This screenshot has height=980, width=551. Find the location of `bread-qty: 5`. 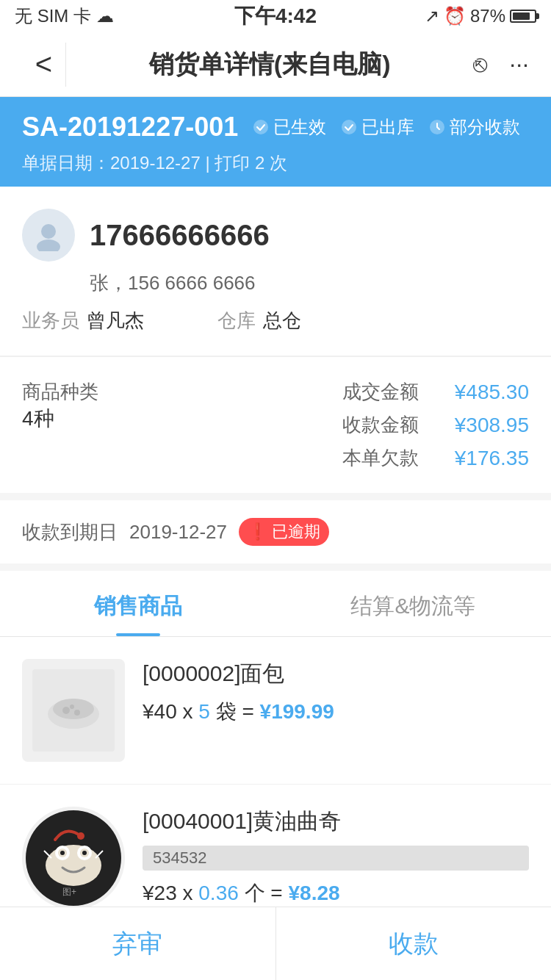

bread-qty: 5 is located at coordinates (204, 711).